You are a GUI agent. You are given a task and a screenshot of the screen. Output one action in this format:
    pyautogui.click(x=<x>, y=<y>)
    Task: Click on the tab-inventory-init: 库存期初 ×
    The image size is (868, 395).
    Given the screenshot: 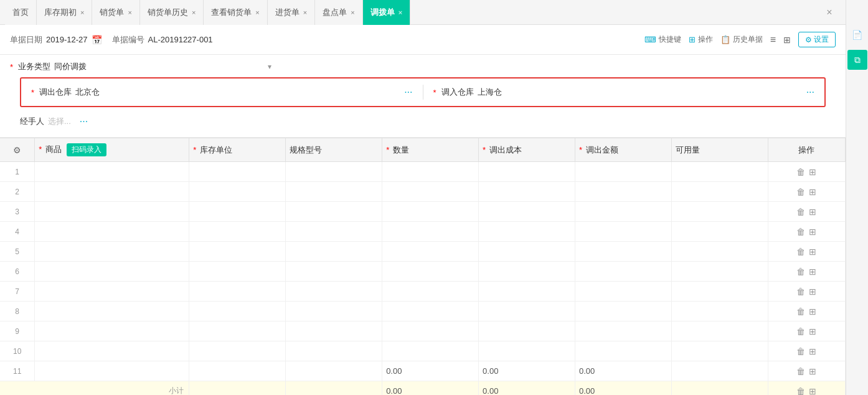 What is the action you would take?
    pyautogui.click(x=65, y=12)
    